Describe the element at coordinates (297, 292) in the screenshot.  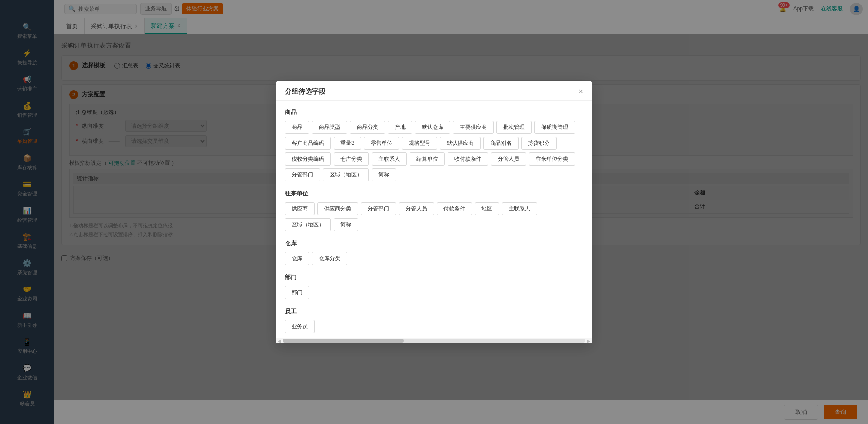
I see `field-tag: 部门` at that location.